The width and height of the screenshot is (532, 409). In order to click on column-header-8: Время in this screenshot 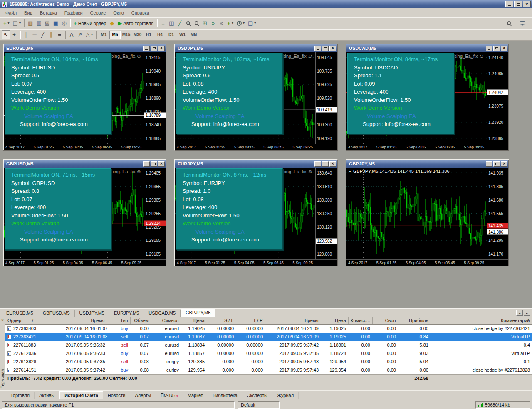, I will do `click(293, 321)`.